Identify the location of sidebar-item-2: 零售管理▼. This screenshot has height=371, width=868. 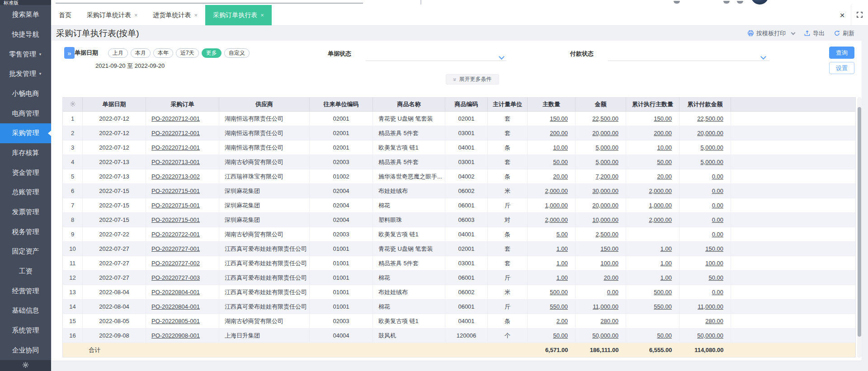
(25, 54).